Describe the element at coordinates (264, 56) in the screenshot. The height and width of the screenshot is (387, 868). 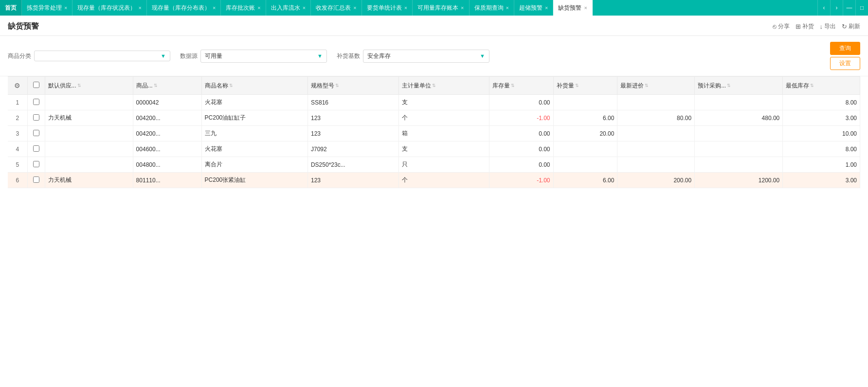
I see `datasource-select: 可用量 ▼` at that location.